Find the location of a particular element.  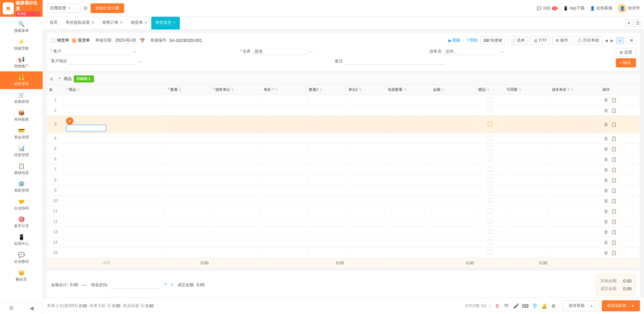

customer-input is located at coordinates (97, 52).